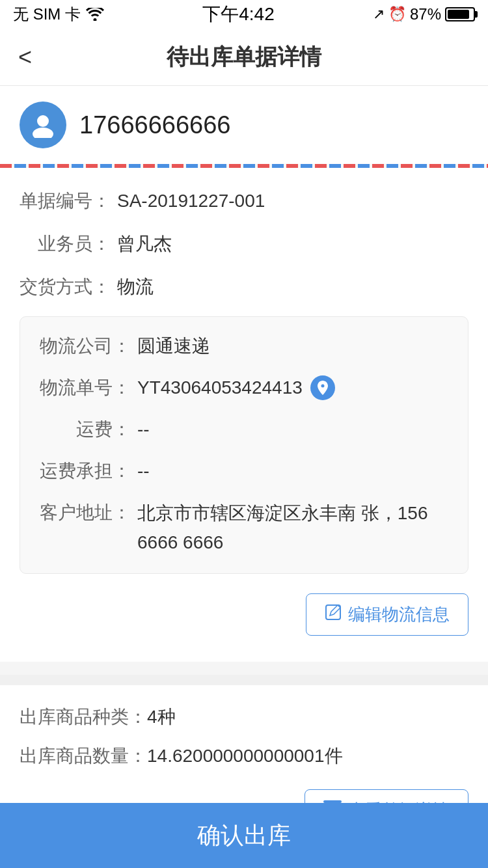  What do you see at coordinates (426, 14) in the screenshot?
I see `battery-text: 87%` at bounding box center [426, 14].